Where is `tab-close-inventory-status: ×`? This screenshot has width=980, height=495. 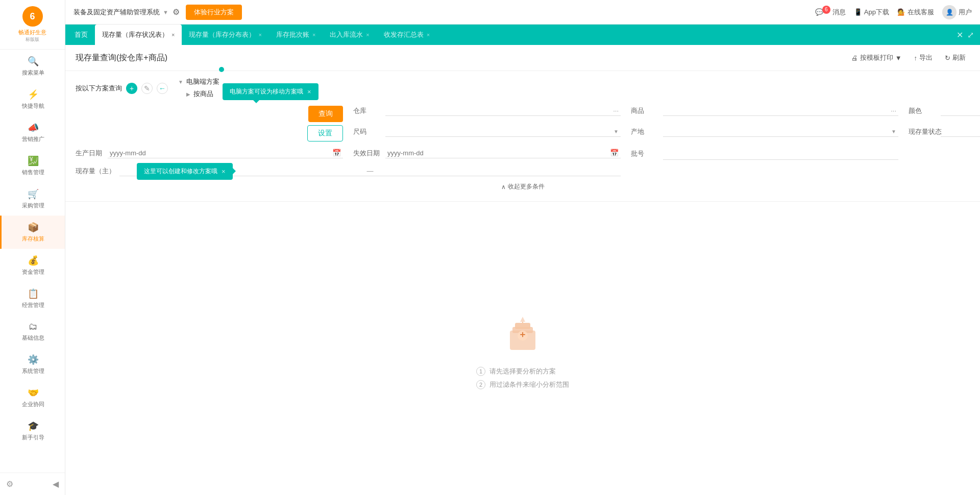 tab-close-inventory-status: × is located at coordinates (173, 35).